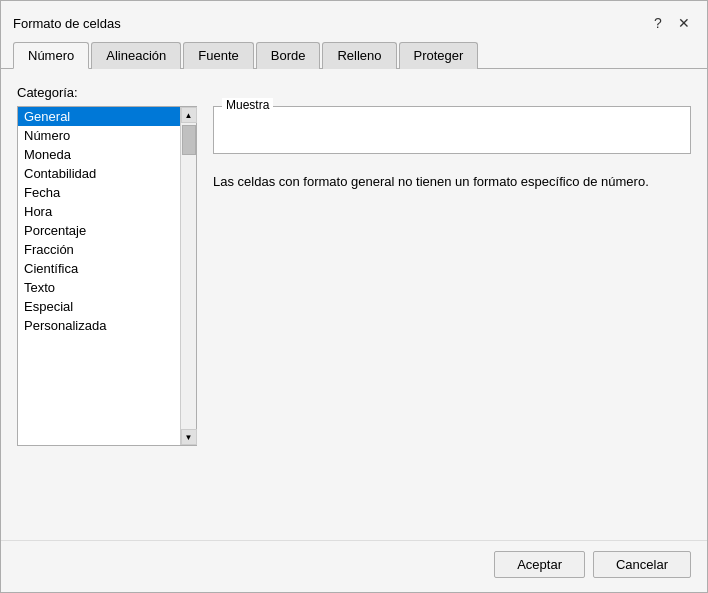 The width and height of the screenshot is (708, 593). What do you see at coordinates (189, 115) in the screenshot?
I see `scroll-up-arrow: ▲` at bounding box center [189, 115].